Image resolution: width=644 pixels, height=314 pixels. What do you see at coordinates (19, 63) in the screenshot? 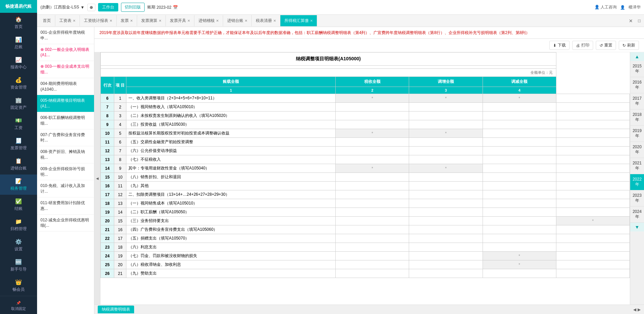
I see `sidebar-item-report: 📈报表中心` at bounding box center [19, 63].